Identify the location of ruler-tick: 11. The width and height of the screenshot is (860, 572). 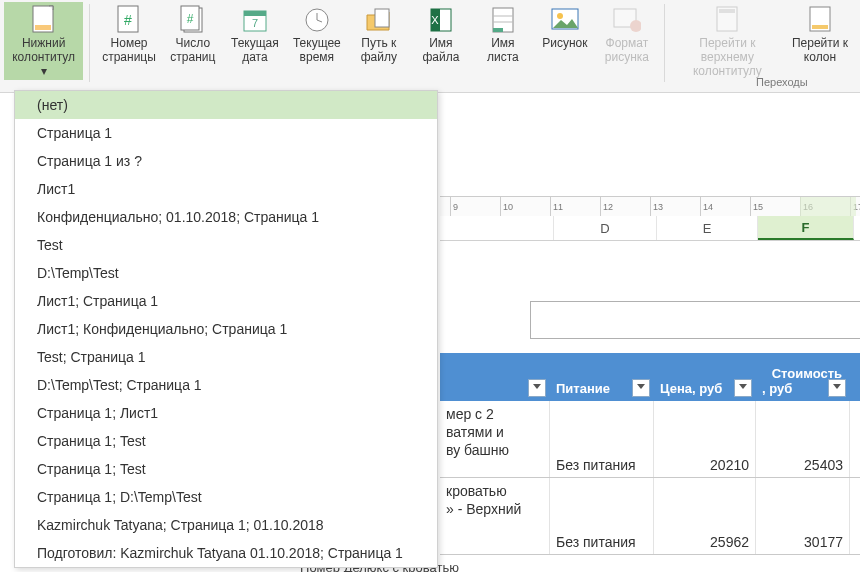
(556, 207).